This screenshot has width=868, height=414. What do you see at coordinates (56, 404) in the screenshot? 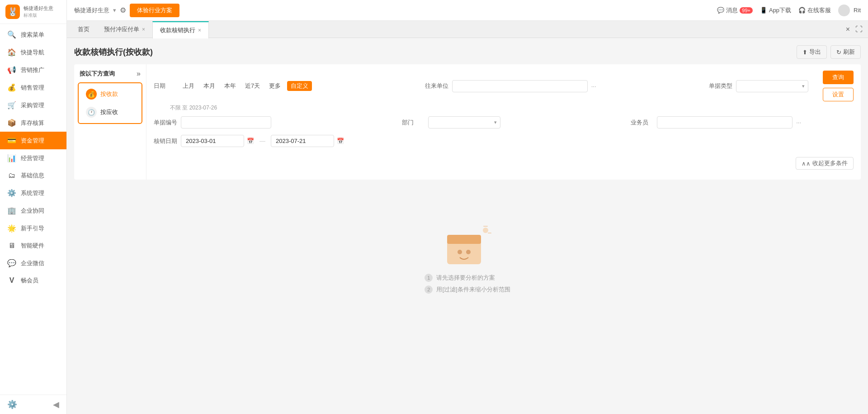
I see `collapse-sidebar-icon: ◀` at bounding box center [56, 404].